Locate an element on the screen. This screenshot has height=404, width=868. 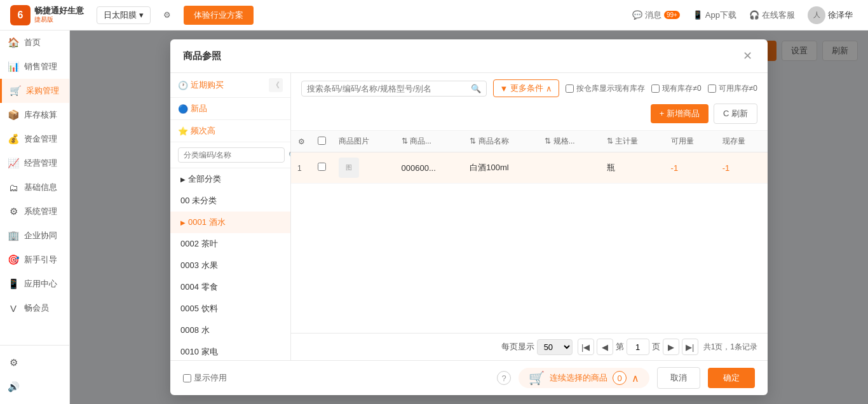
sidebar-item-finance: 💰 资金管理 is located at coordinates (34, 139).